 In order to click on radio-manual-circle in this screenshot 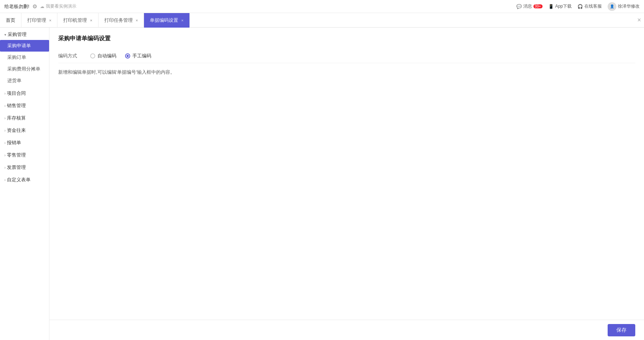, I will do `click(128, 56)`.